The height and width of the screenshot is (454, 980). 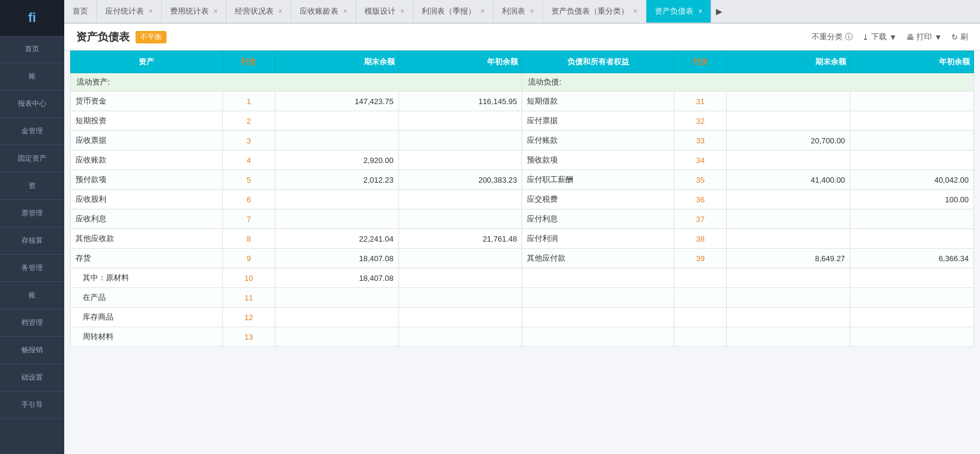 What do you see at coordinates (151, 11) in the screenshot?
I see `tab-payable-stats-close: ×` at bounding box center [151, 11].